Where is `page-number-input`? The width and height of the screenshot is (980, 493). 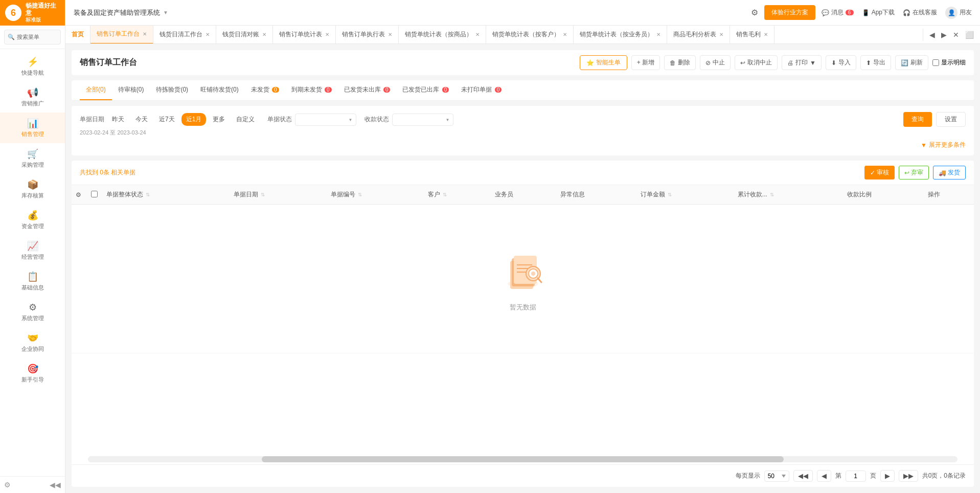 page-number-input is located at coordinates (856, 476).